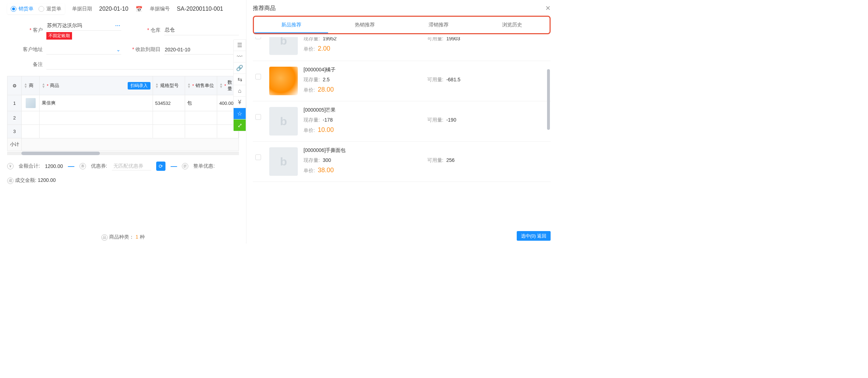 This screenshot has width=868, height=378. Describe the element at coordinates (118, 50) in the screenshot. I see `chevron-down-icon: ⌄` at that location.